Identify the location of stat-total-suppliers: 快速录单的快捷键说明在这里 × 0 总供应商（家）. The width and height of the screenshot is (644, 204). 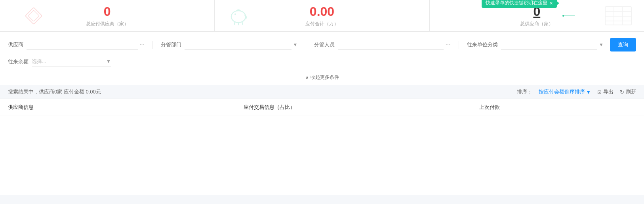
(537, 16).